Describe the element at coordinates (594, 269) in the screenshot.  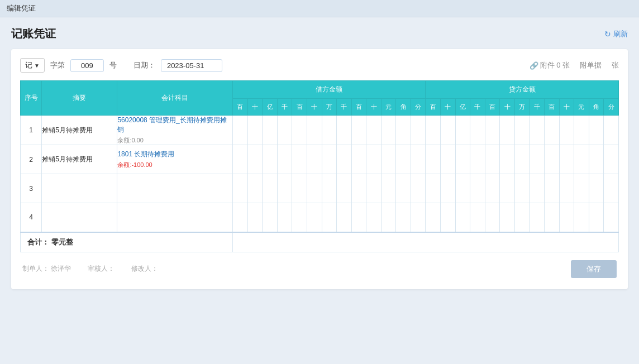
I see `save-button: 保存` at that location.